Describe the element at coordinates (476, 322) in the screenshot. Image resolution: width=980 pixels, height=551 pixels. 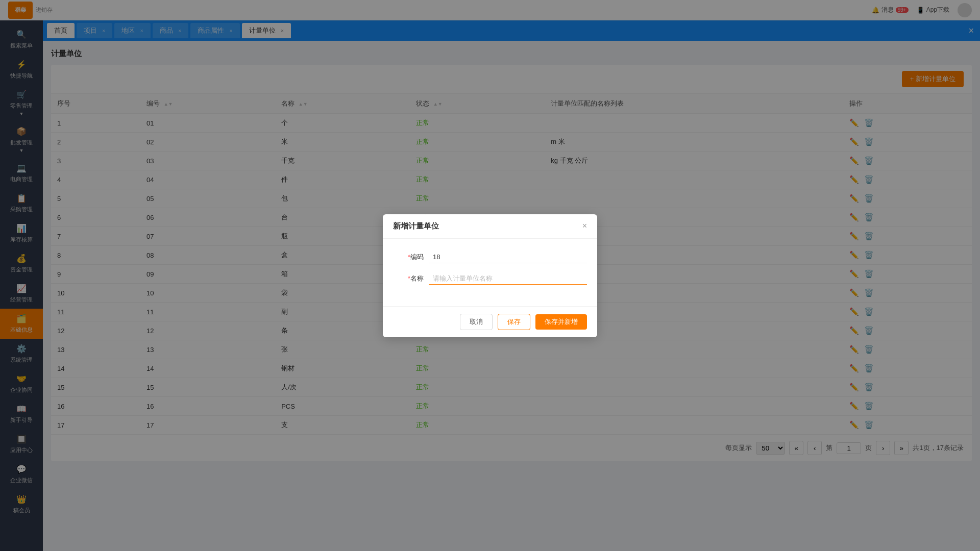
I see `cancel-button: 取消` at that location.